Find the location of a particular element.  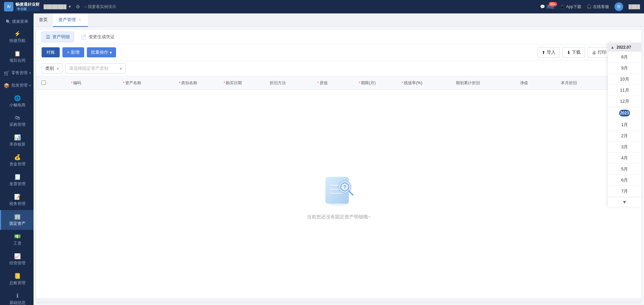

th-name: * 资产名称 is located at coordinates (132, 83).